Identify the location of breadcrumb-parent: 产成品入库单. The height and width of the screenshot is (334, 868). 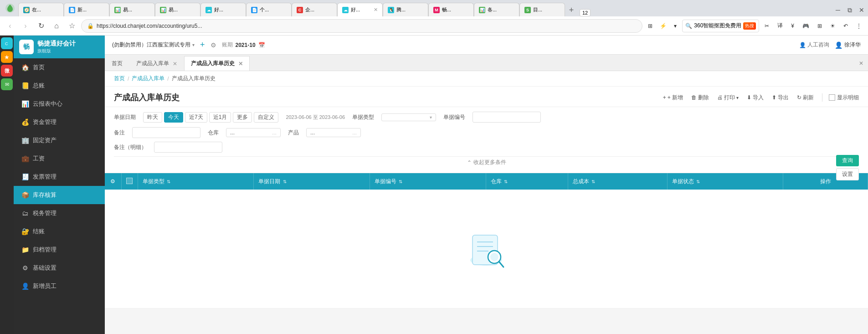
(148, 78).